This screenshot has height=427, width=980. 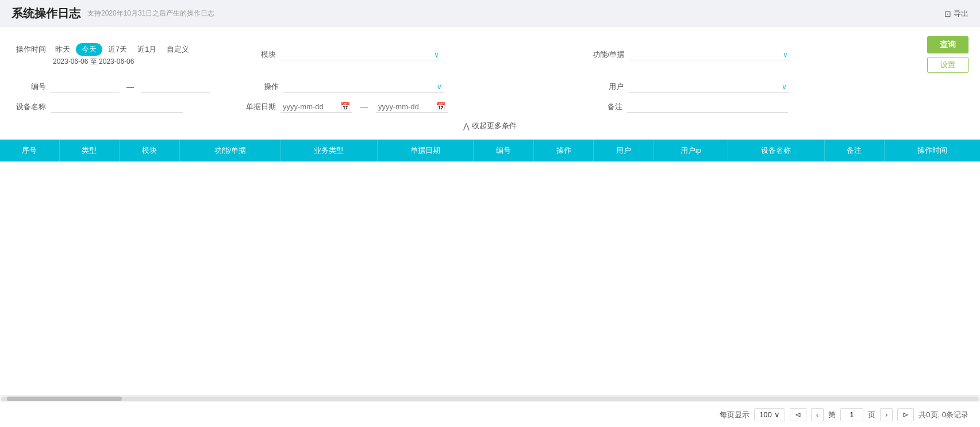 What do you see at coordinates (747, 55) in the screenshot?
I see `function-filter-col: 功能/单据 ∨` at bounding box center [747, 55].